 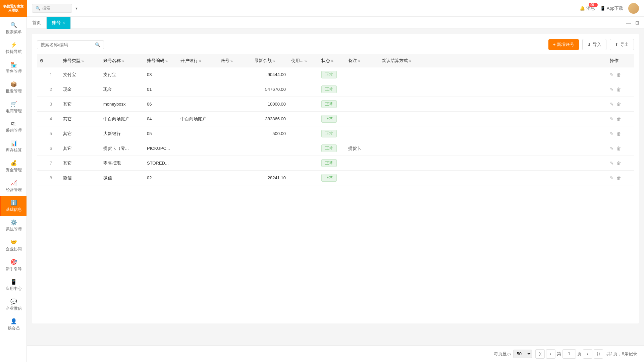 I want to click on sidebar-item-system-mgmt: ⚙️ 系统管理, so click(x=13, y=226).